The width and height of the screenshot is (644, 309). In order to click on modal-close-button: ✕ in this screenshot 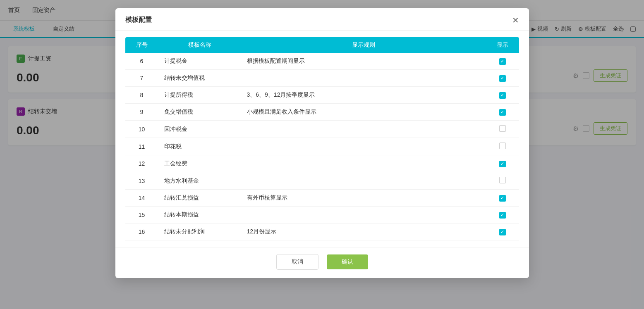, I will do `click(515, 20)`.